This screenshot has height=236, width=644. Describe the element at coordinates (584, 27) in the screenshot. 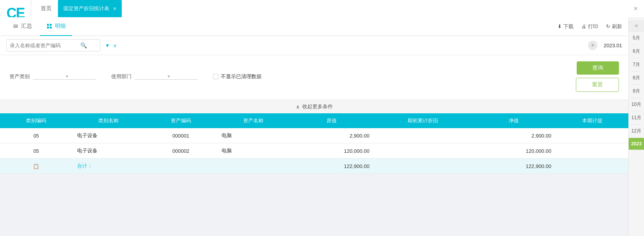

I see `print-icon: 🖨` at that location.